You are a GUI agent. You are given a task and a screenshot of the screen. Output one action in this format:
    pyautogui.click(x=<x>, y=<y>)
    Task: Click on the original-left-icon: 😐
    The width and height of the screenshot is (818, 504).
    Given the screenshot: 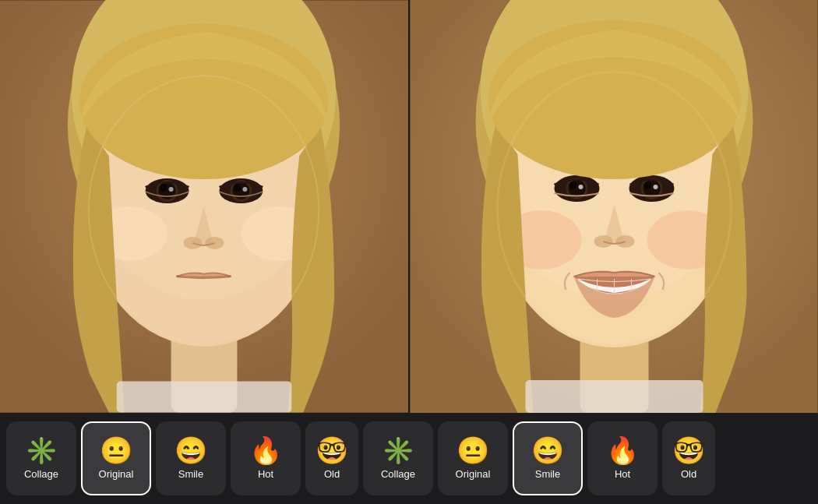 What is the action you would take?
    pyautogui.click(x=116, y=450)
    